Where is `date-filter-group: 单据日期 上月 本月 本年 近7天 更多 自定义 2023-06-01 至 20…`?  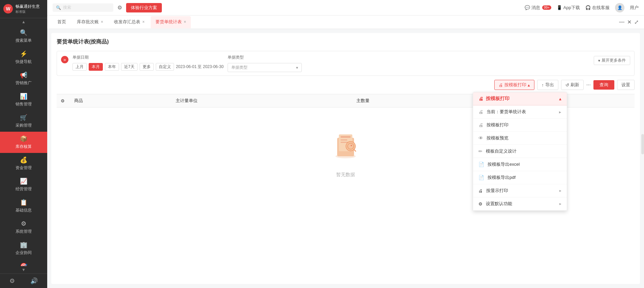 date-filter-group: 单据日期 上月 本月 本年 近7天 更多 自定义 2023-06-01 至 20… is located at coordinates (148, 63).